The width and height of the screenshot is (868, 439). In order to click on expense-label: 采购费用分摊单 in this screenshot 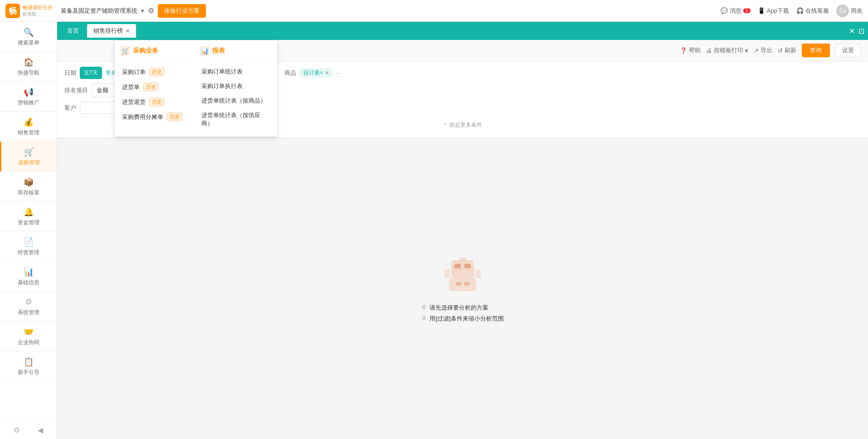, I will do `click(142, 117)`.